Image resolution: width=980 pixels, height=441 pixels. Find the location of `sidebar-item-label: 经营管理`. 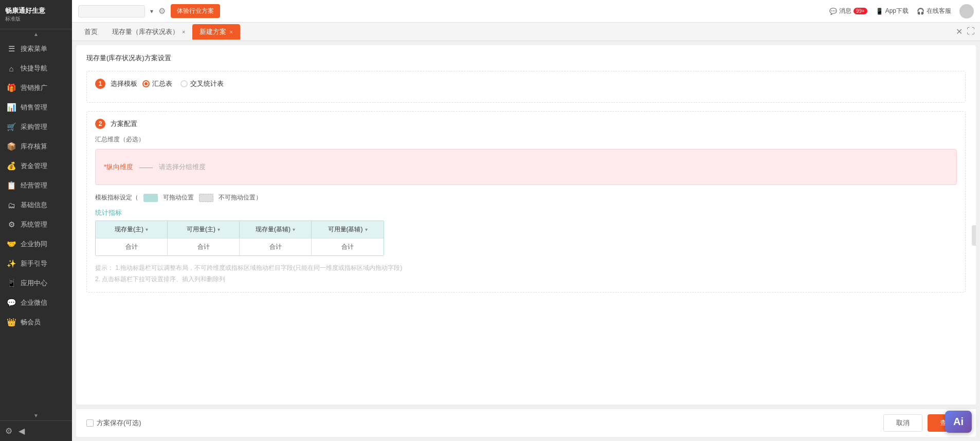

sidebar-item-label: 经营管理 is located at coordinates (34, 186).